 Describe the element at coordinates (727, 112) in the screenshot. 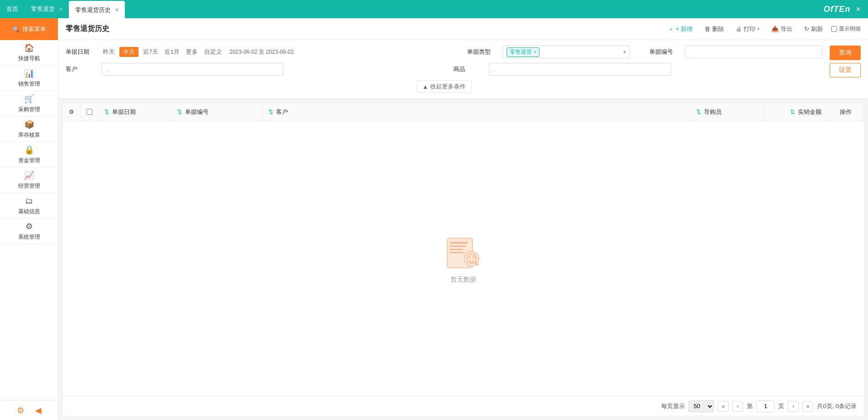

I see `th-guide: ⇅ 导购员` at that location.